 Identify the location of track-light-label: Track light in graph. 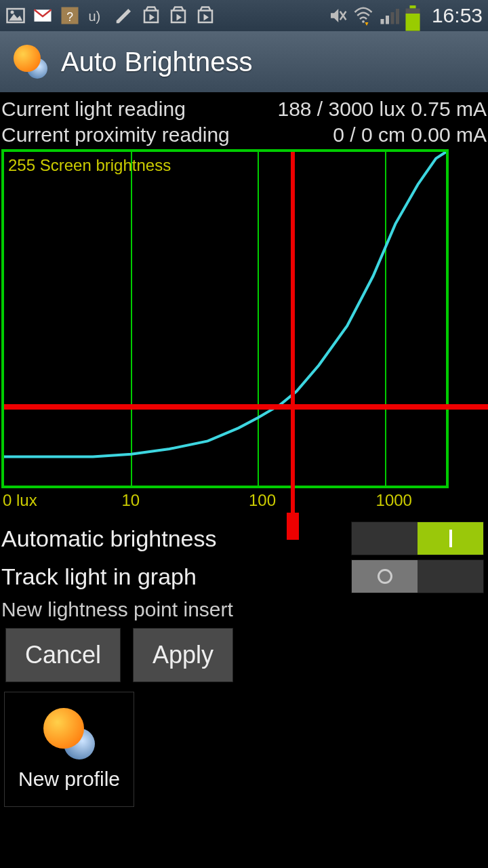
(176, 576).